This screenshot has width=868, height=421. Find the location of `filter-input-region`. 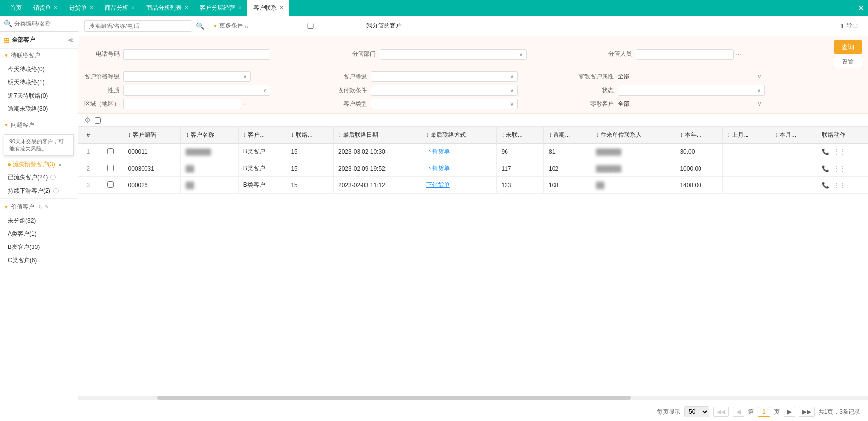

filter-input-region is located at coordinates (182, 104).